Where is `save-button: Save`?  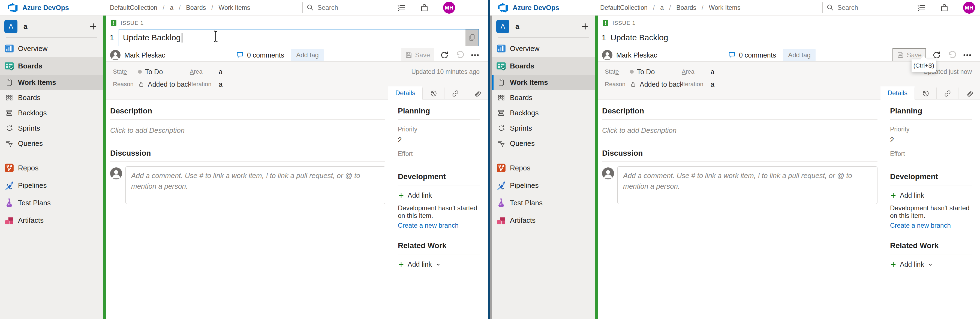
save-button: Save is located at coordinates (418, 55).